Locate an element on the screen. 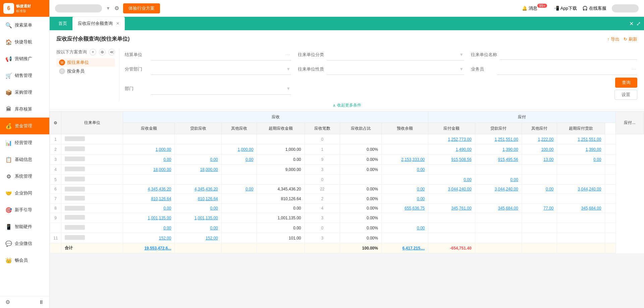 This screenshot has height=308, width=644. department-dropdown-icon: ▼ is located at coordinates (288, 89).